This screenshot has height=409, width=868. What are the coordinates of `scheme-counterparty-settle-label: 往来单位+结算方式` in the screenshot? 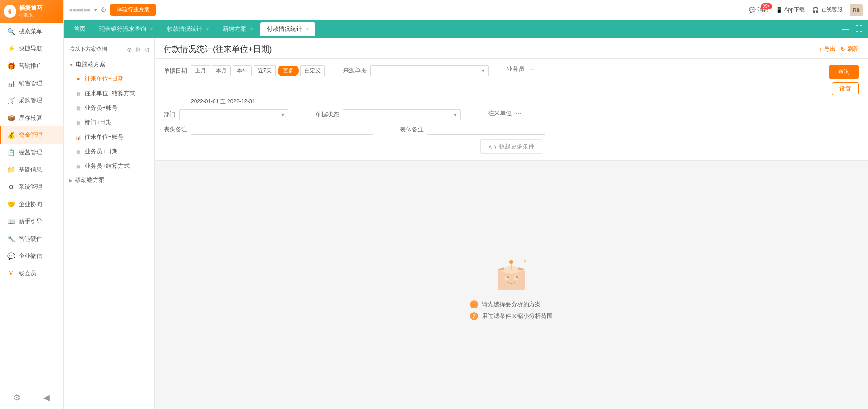 It's located at (110, 93).